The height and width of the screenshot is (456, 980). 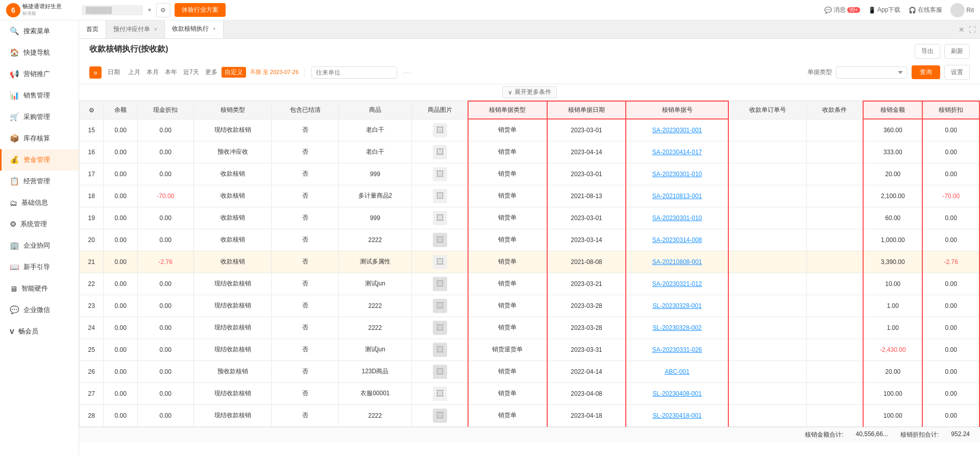 I want to click on app-download-button: 📱 App下载, so click(x=884, y=10).